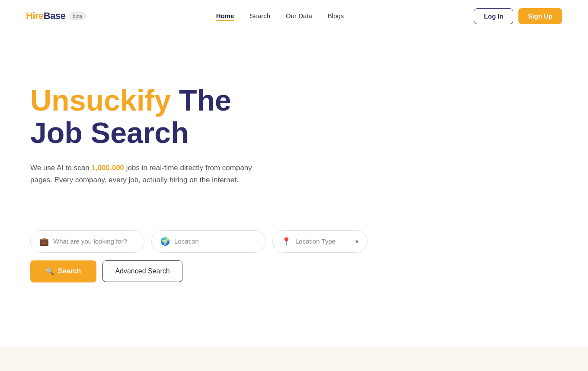  What do you see at coordinates (518, 16) in the screenshot?
I see `nav-actions: Log In Sign Up` at bounding box center [518, 16].